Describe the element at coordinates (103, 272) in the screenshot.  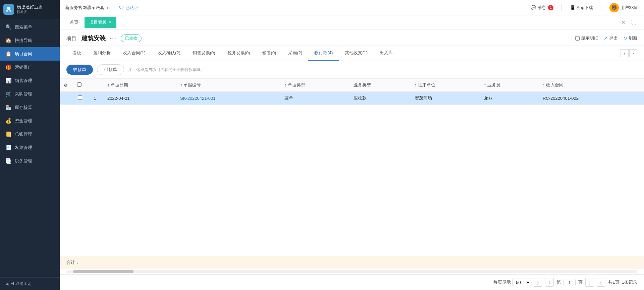
I see `scrollbar-thumb` at that location.